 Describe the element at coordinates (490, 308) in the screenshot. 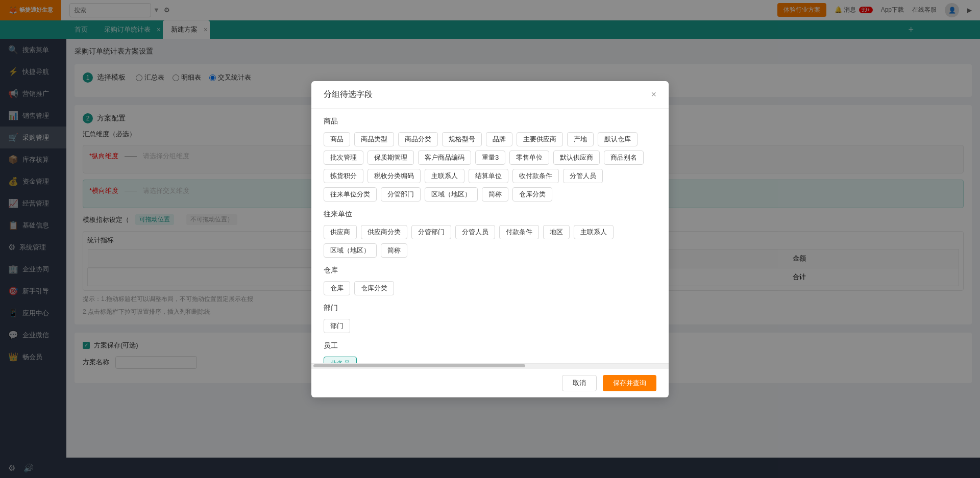

I see `section-department-title: 部门` at that location.